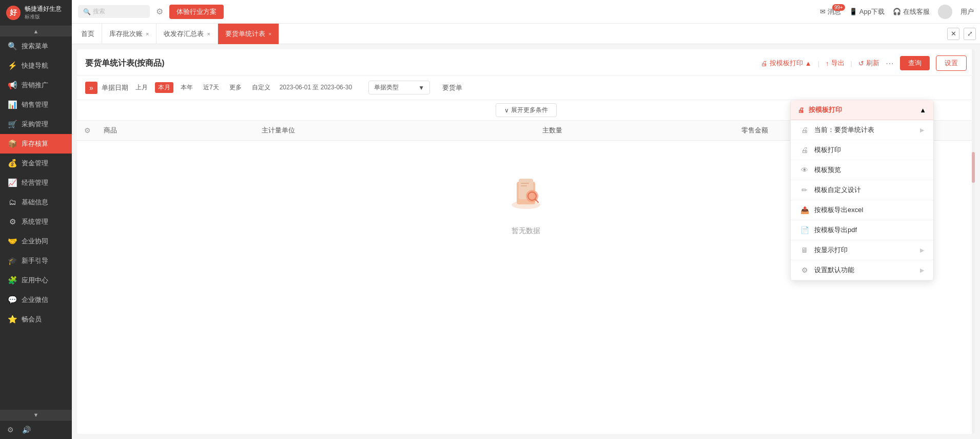 The image size is (980, 439). Describe the element at coordinates (36, 415) in the screenshot. I see `sidebar-scroll-down: ▼` at that location.